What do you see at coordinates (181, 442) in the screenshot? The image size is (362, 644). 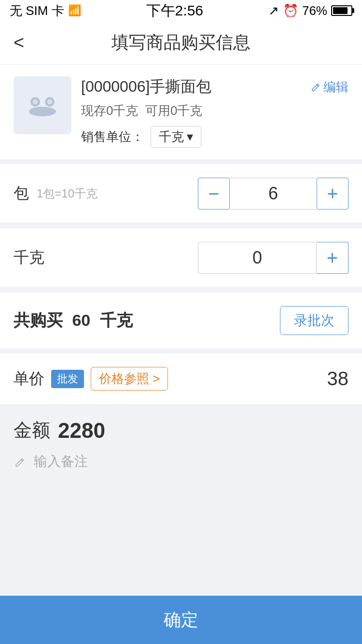 I see `amount-section: 金额 2280 输入备注` at bounding box center [181, 442].